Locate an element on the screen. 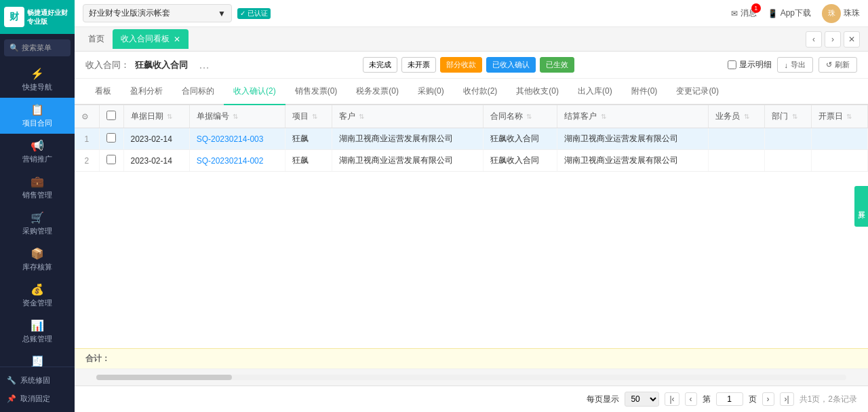  tab-profit: 盈利分析 is located at coordinates (146, 92).